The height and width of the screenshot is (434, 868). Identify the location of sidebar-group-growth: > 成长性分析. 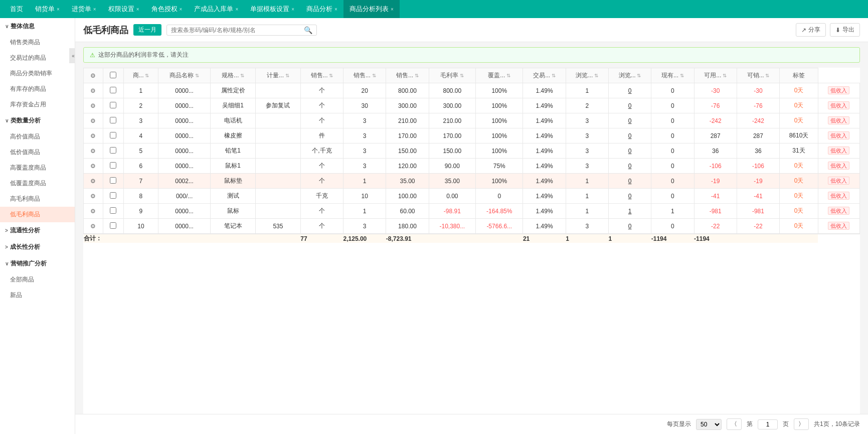
(37, 247).